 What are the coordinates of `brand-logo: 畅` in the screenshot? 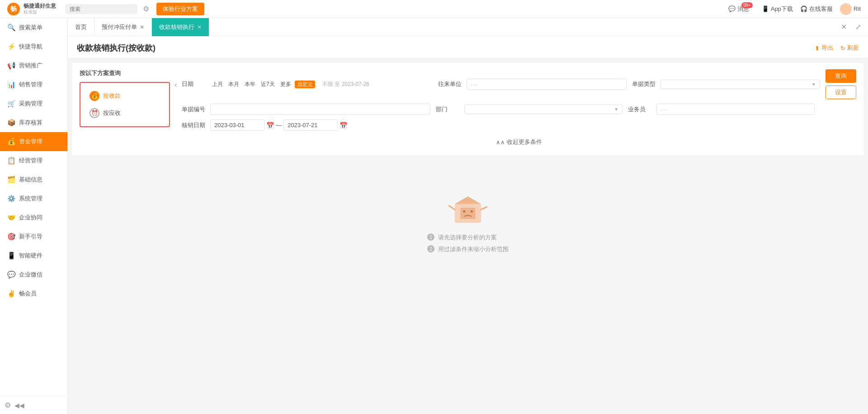 It's located at (14, 9).